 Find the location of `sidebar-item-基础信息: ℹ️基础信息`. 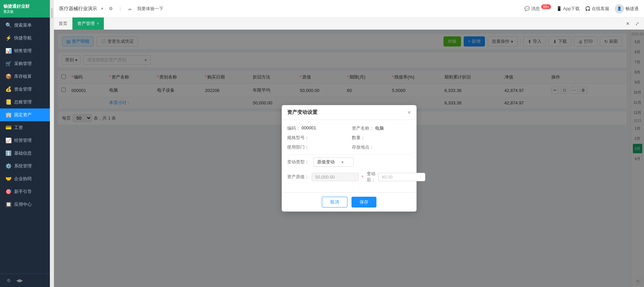

sidebar-item-基础信息: ℹ️基础信息 is located at coordinates (25, 153).